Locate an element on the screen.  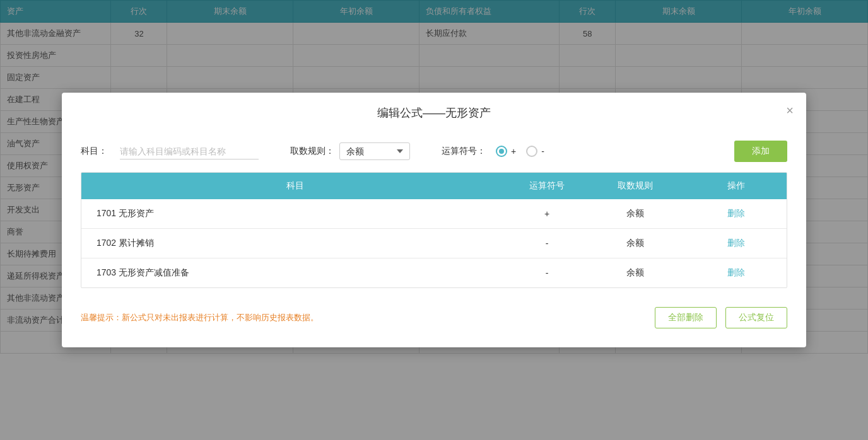
subject-label: 科目： is located at coordinates (94, 151).